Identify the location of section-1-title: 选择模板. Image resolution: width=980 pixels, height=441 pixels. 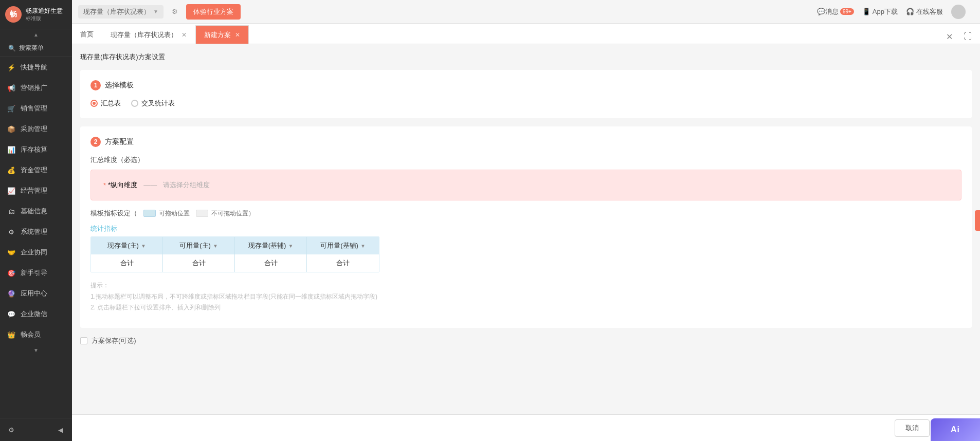
(119, 85).